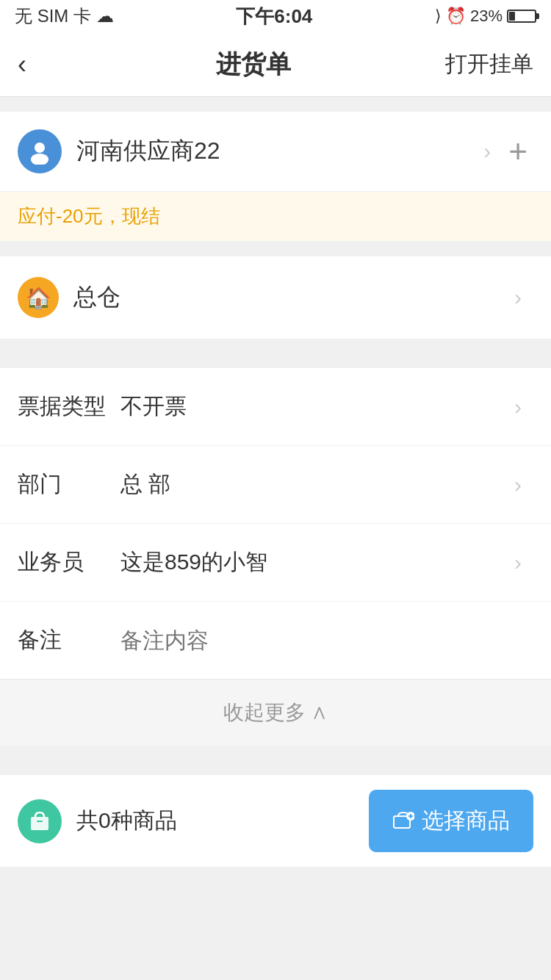 Image resolution: width=551 pixels, height=980 pixels. Describe the element at coordinates (466, 821) in the screenshot. I see `select-goods-label: 选择商品` at that location.